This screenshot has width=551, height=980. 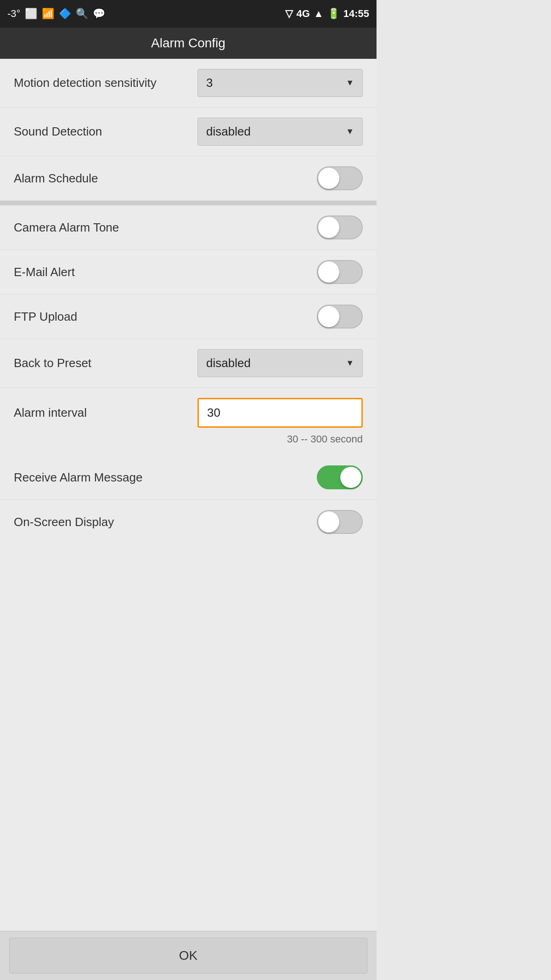 What do you see at coordinates (329, 227) in the screenshot?
I see `camera-alarm-tone-knob` at bounding box center [329, 227].